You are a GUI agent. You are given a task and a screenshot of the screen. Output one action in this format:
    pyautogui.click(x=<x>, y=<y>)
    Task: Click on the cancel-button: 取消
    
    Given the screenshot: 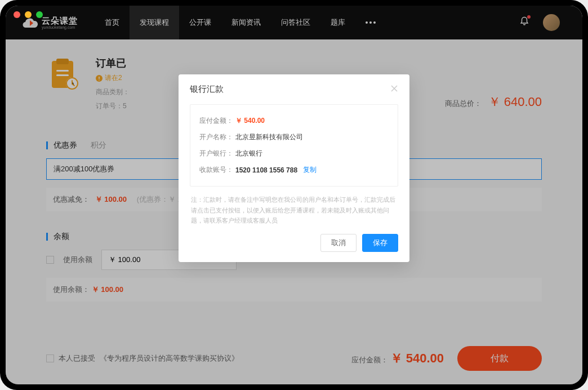 What is the action you would take?
    pyautogui.click(x=338, y=243)
    